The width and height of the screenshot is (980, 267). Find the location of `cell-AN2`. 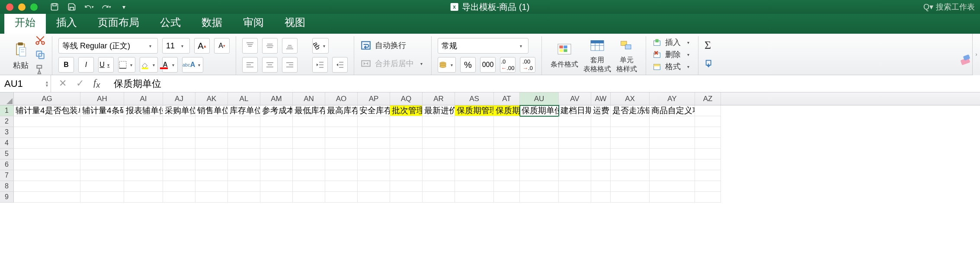

cell-AN2 is located at coordinates (309, 122).